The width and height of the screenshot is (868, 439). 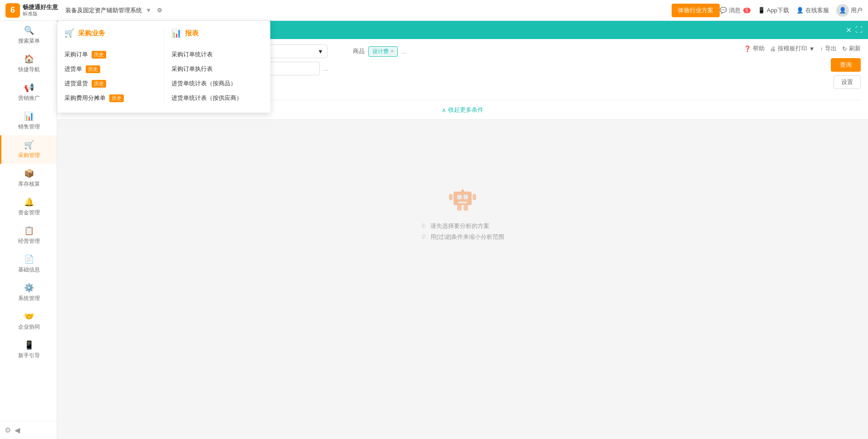 What do you see at coordinates (29, 231) in the screenshot?
I see `operations-icon: 📋` at bounding box center [29, 231].